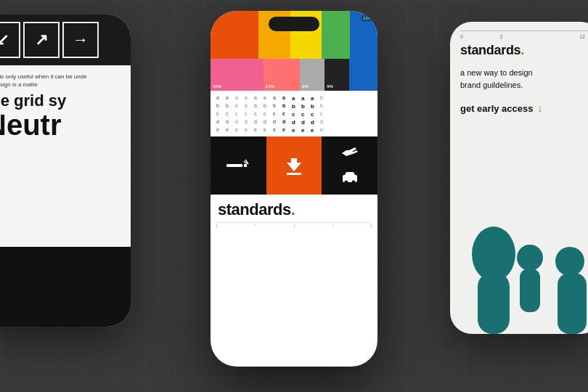 The width and height of the screenshot is (588, 392). What do you see at coordinates (337, 75) in the screenshot?
I see `swatch-black: 5%` at bounding box center [337, 75].